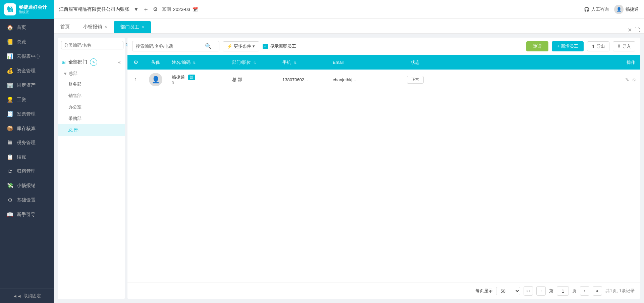  What do you see at coordinates (598, 46) in the screenshot?
I see `export-button: ⬆ 导出` at bounding box center [598, 46].